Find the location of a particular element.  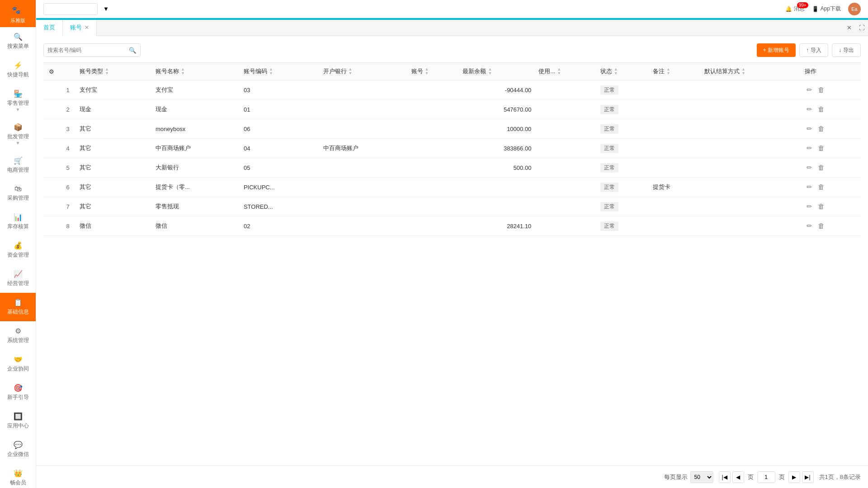

edit-button-4: ✏ is located at coordinates (809, 168).